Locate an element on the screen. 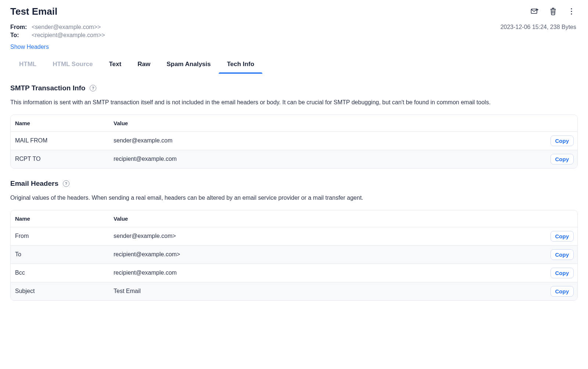  table-row: From sender@example.com> Copy is located at coordinates (294, 236).